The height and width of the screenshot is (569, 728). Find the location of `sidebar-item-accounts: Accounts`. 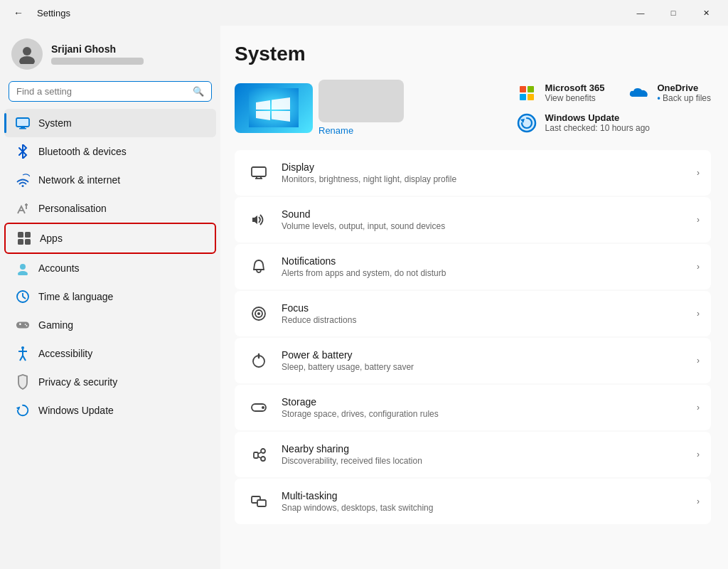

sidebar-item-accounts: Accounts is located at coordinates (110, 268).